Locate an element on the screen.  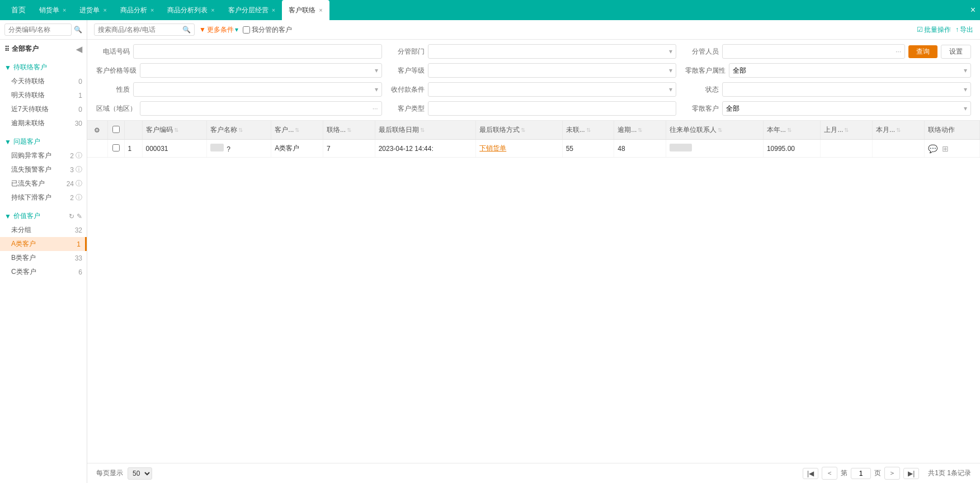
col-last-date: 最后联络日期⇅ is located at coordinates (425, 130).